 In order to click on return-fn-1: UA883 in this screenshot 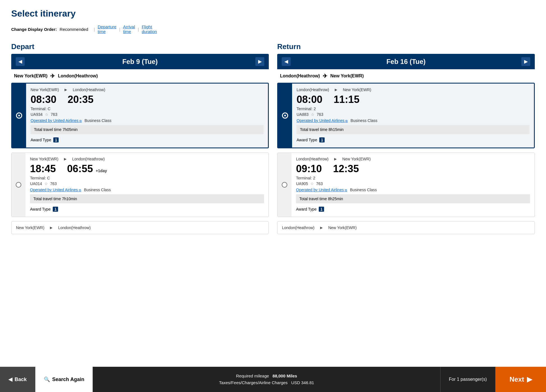, I will do `click(302, 114)`.